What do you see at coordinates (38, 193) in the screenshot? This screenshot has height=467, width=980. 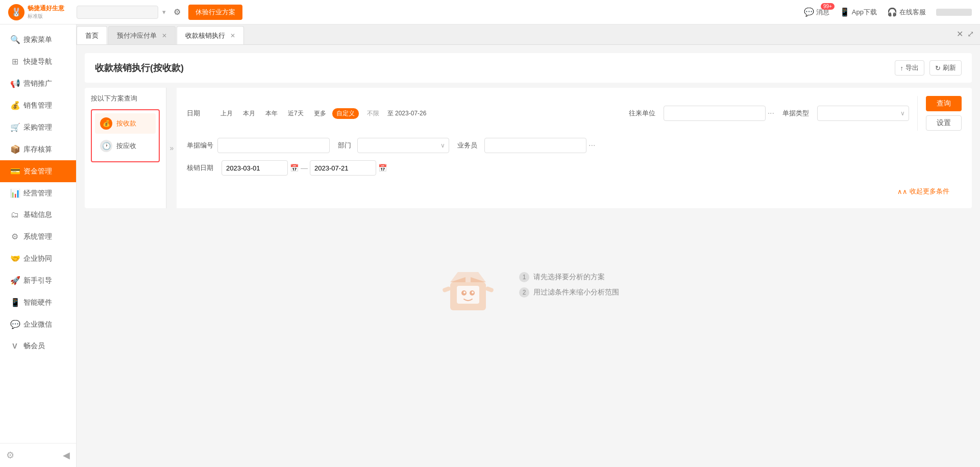 I see `sidebar-item-operations: 📊 经营管理` at bounding box center [38, 193].